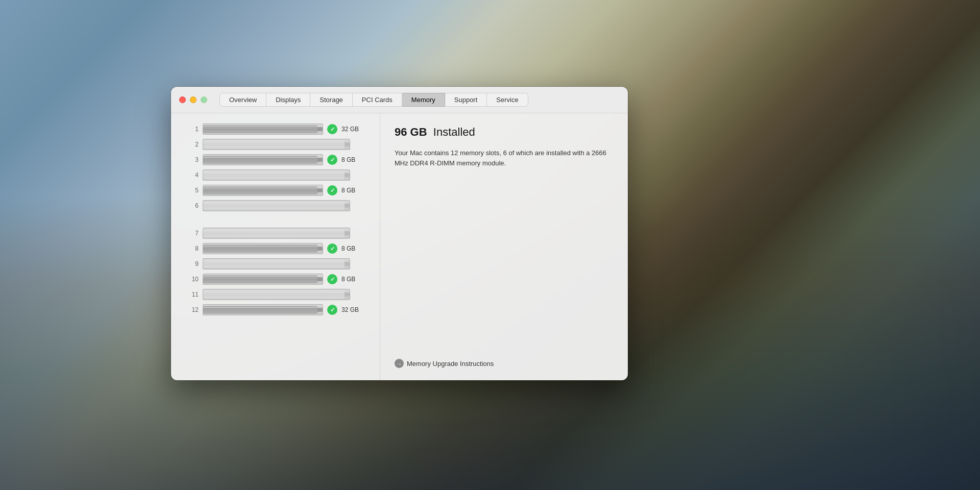 Image resolution: width=980 pixels, height=490 pixels. I want to click on tab-storage: Storage, so click(332, 100).